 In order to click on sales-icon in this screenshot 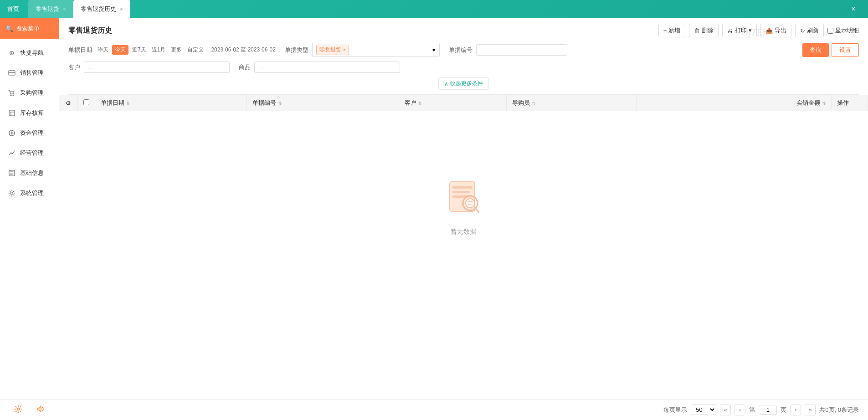, I will do `click(12, 73)`.